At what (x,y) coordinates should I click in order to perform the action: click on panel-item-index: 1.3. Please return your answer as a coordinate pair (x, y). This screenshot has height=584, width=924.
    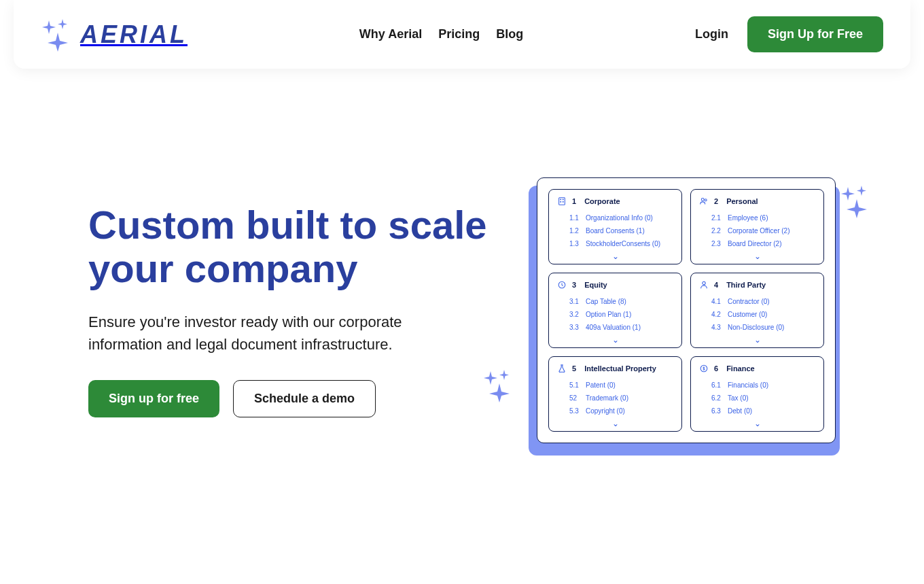
    Looking at the image, I should click on (575, 243).